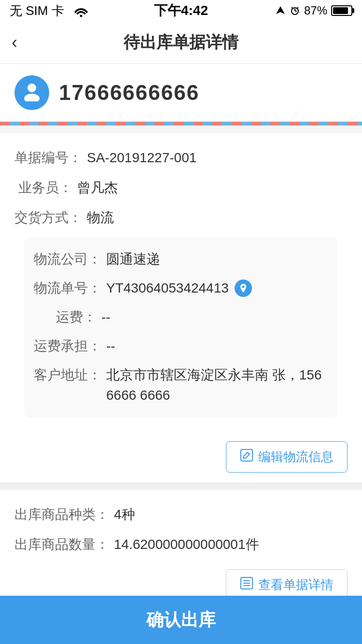 This screenshot has width=362, height=644. What do you see at coordinates (14, 42) in the screenshot?
I see `back-button: ‹` at bounding box center [14, 42].